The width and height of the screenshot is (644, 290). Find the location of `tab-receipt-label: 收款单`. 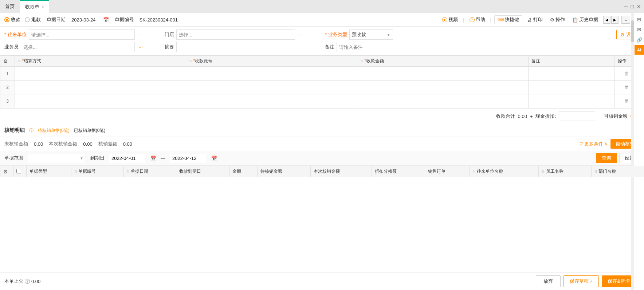

tab-receipt-label: 收款单 is located at coordinates (32, 7).